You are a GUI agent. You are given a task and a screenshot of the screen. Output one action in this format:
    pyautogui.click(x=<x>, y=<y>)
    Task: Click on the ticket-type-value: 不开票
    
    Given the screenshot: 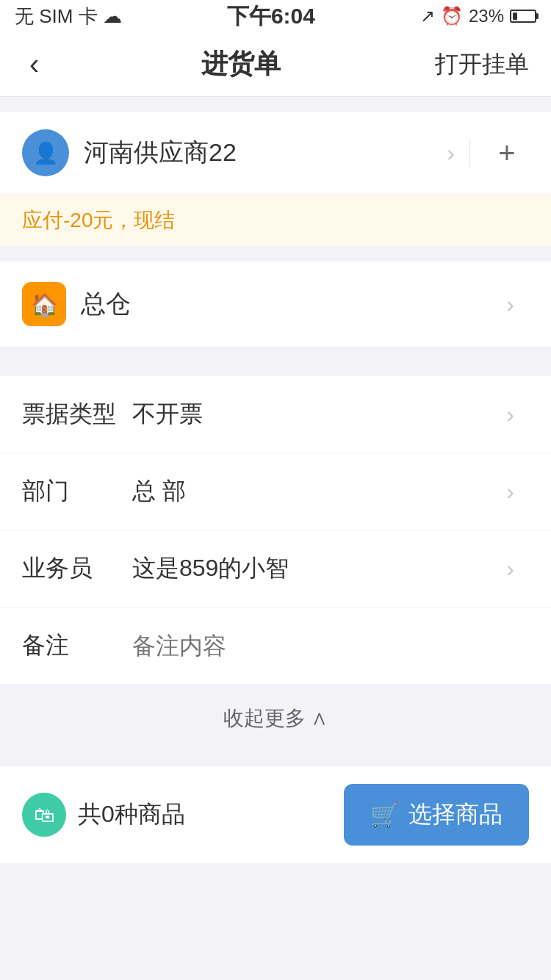 What is the action you would take?
    pyautogui.click(x=311, y=414)
    